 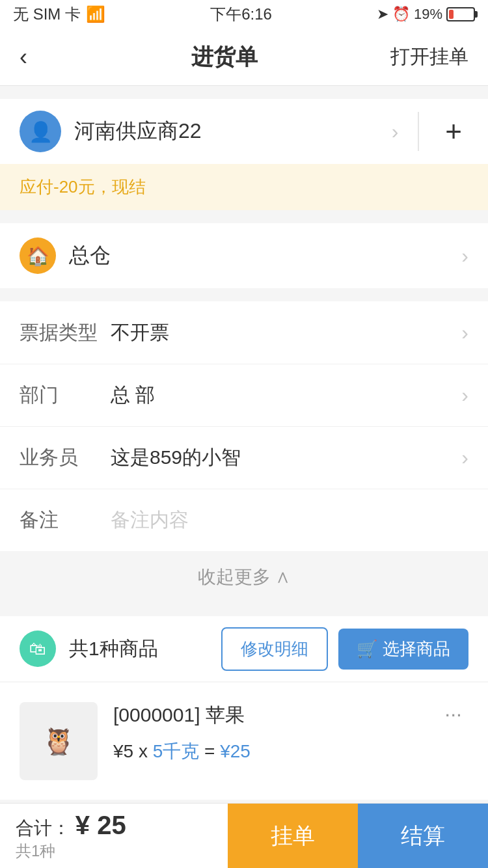 I want to click on collapse-button: 收起更多 ∧, so click(x=244, y=577).